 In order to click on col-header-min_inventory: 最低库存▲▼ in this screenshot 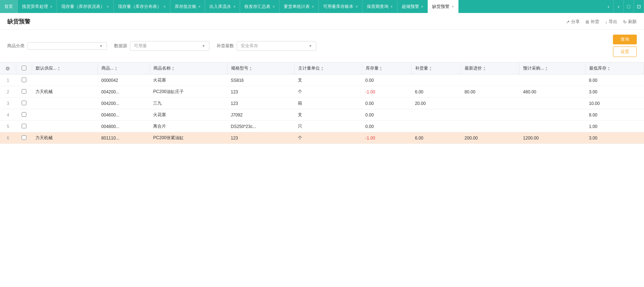, I will do `click(614, 69)`.